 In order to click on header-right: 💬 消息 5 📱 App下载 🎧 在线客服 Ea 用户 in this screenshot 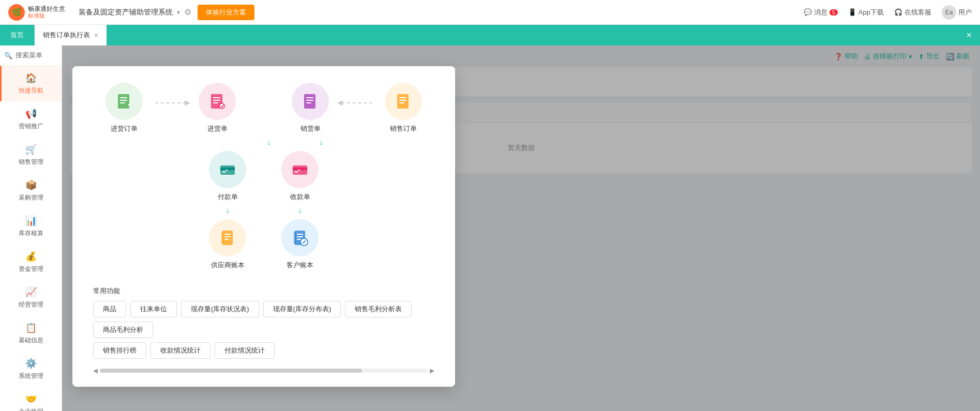, I will do `click(887, 12)`.